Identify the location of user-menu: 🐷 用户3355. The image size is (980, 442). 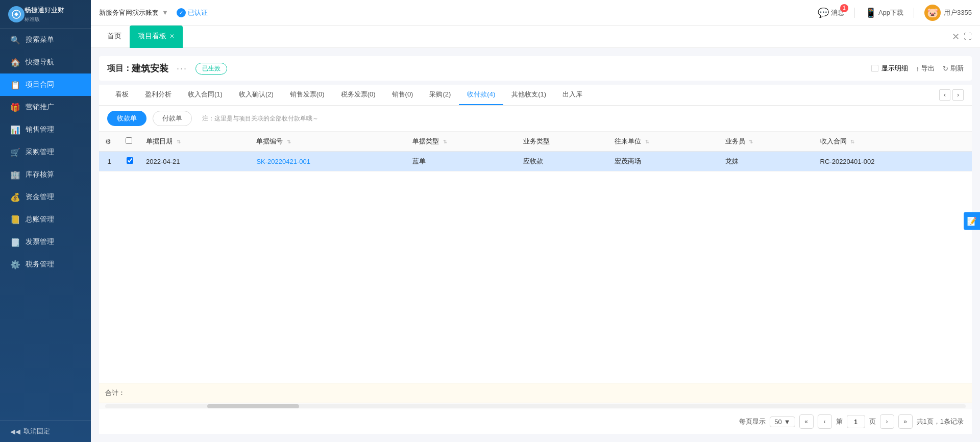
(948, 13).